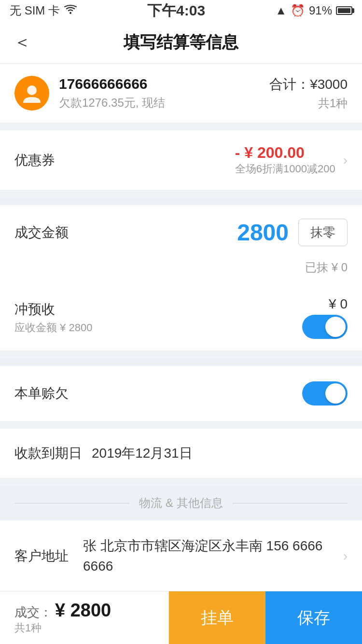 The height and width of the screenshot is (644, 362). I want to click on total-amount: 合计：¥3000, so click(308, 84).